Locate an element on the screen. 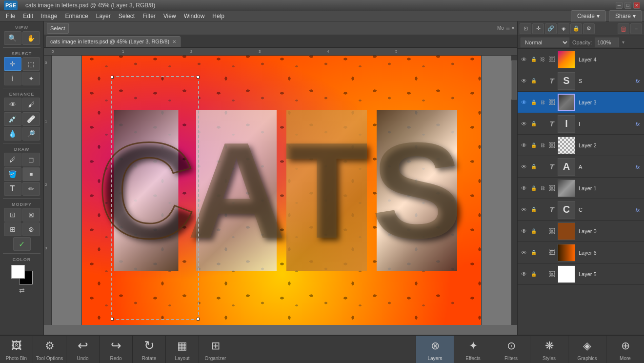 The width and height of the screenshot is (644, 363). panel-tool-2: ✛ is located at coordinates (538, 29).